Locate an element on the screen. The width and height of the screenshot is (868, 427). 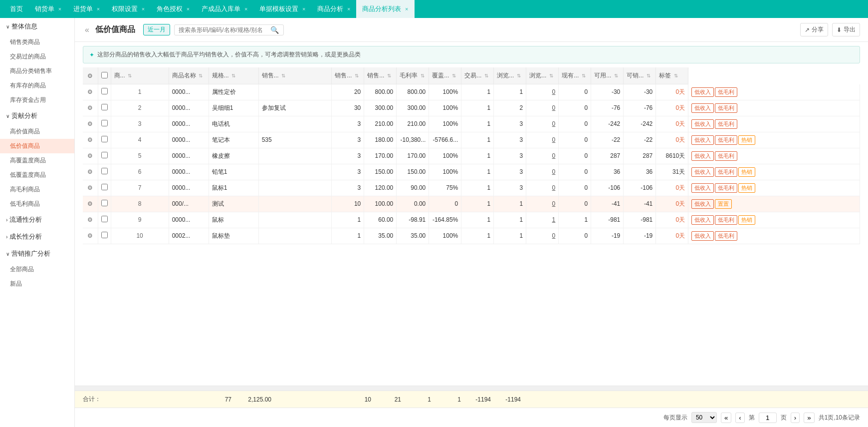
nav-purchase: 进货单 × is located at coordinates (87, 9).